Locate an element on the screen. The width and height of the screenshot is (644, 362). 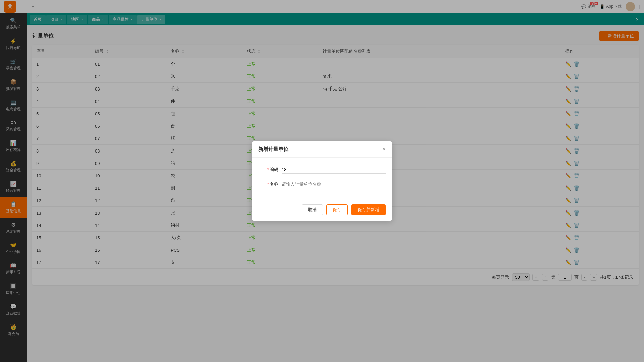
modal-footer: 取消 保存 保存并新增 is located at coordinates (322, 210).